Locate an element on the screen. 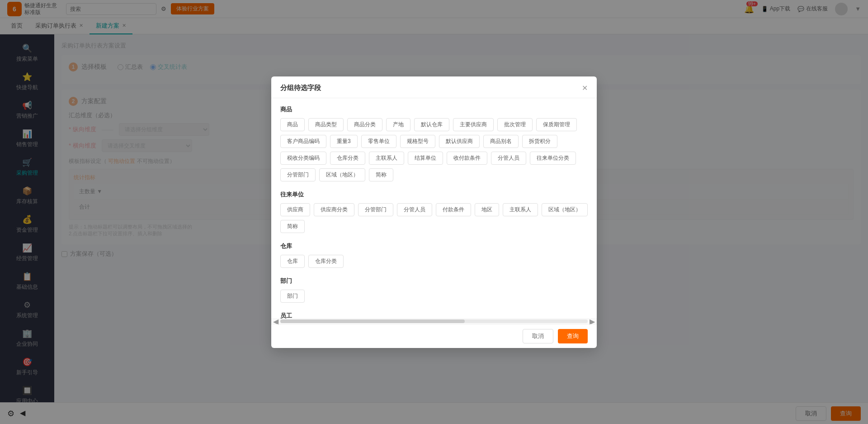 The width and height of the screenshot is (868, 424). section-staff-title: 员工 is located at coordinates (434, 315).